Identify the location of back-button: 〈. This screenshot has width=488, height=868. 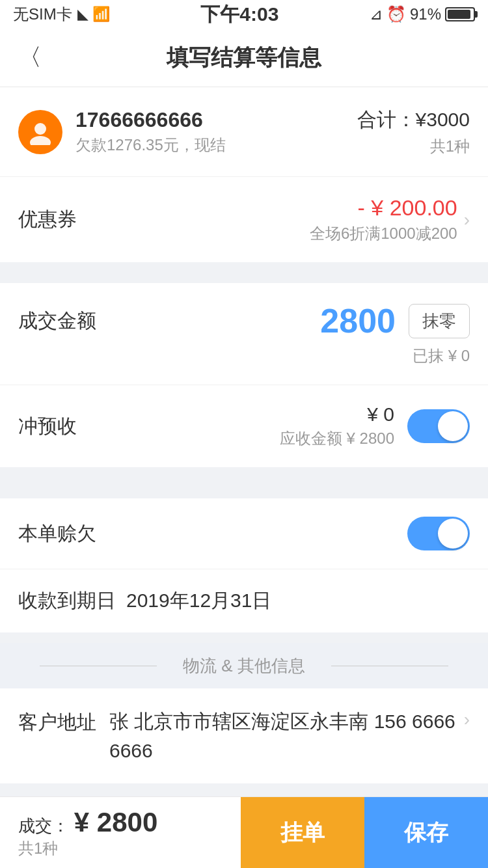
(30, 57).